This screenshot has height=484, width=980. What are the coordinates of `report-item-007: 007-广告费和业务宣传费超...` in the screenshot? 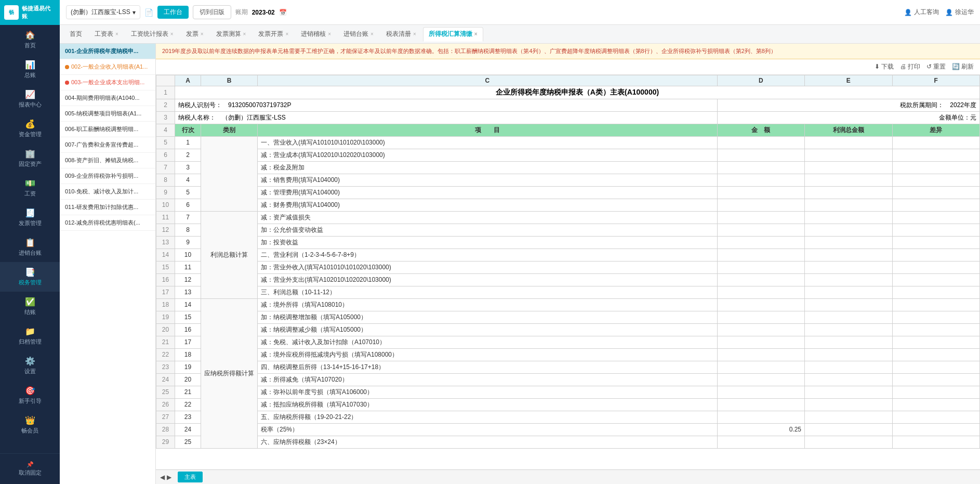 It's located at (108, 145).